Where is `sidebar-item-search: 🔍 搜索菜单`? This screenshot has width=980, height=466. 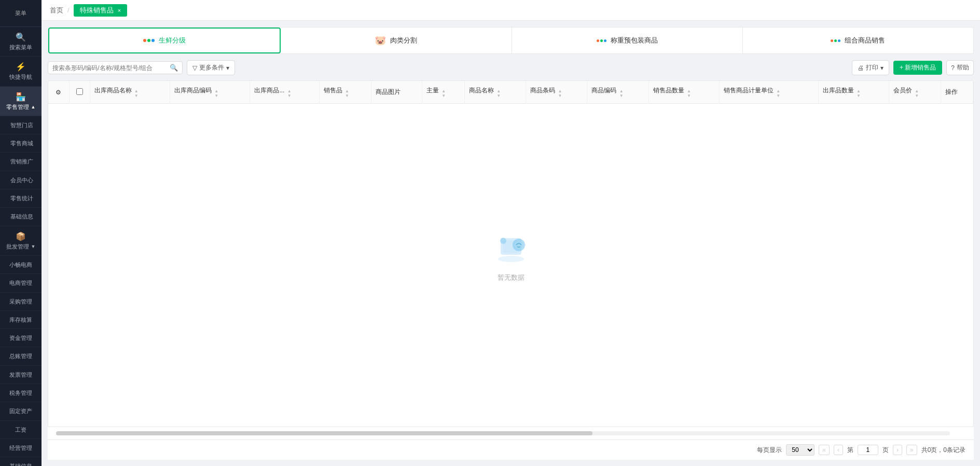 sidebar-item-search: 🔍 搜索菜单 is located at coordinates (21, 42).